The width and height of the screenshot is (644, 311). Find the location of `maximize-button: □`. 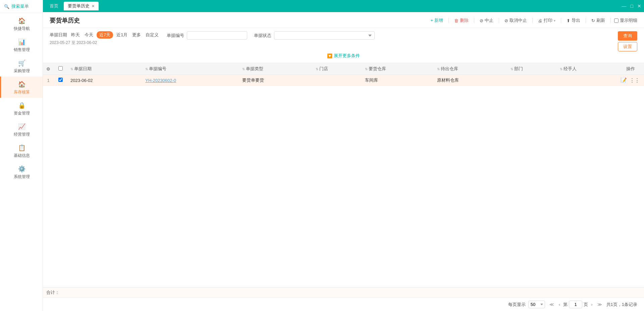

maximize-button: □ is located at coordinates (632, 6).